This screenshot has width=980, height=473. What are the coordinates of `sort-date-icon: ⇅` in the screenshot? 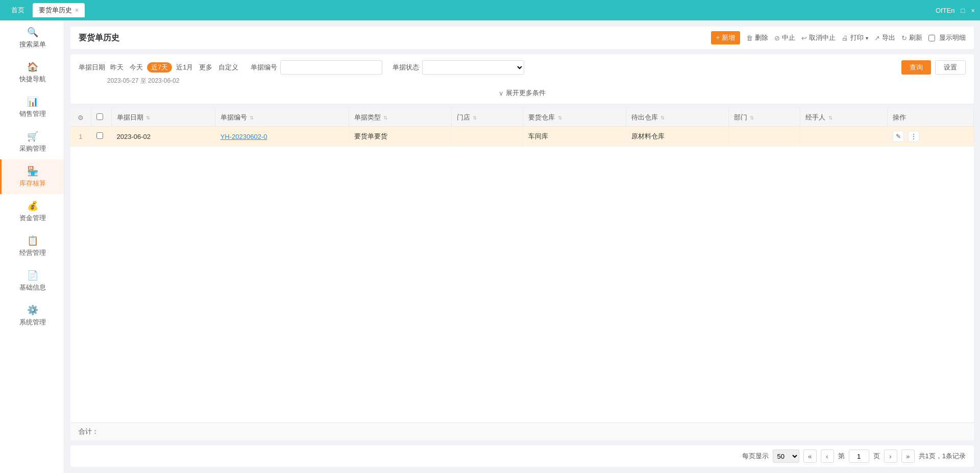 It's located at (148, 117).